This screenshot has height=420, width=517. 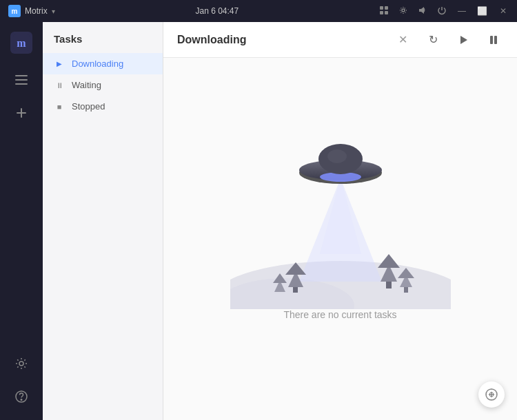 What do you see at coordinates (59, 107) in the screenshot?
I see `stopped-icon: ■` at bounding box center [59, 107].